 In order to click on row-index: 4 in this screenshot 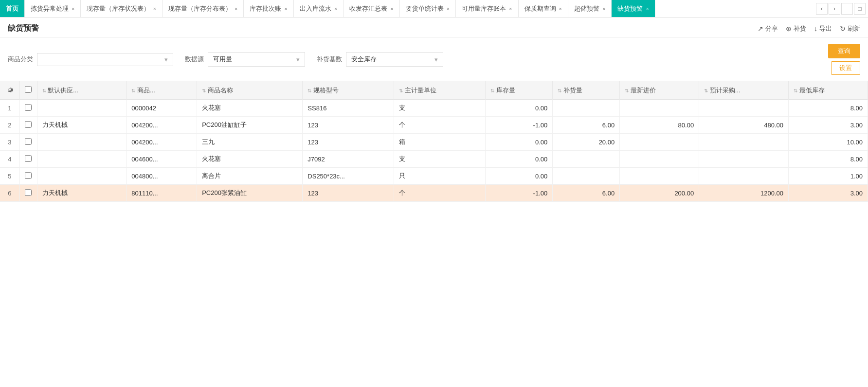, I will do `click(10, 159)`.